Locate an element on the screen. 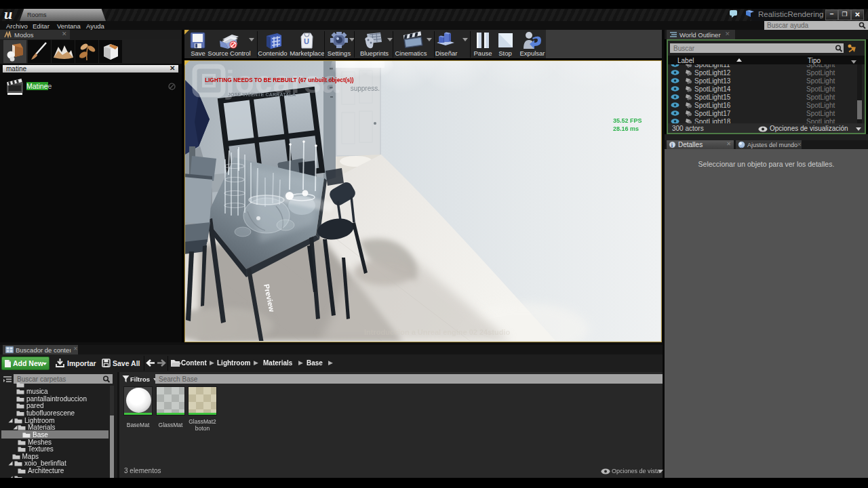  svg-text: u is located at coordinates (8, 14).